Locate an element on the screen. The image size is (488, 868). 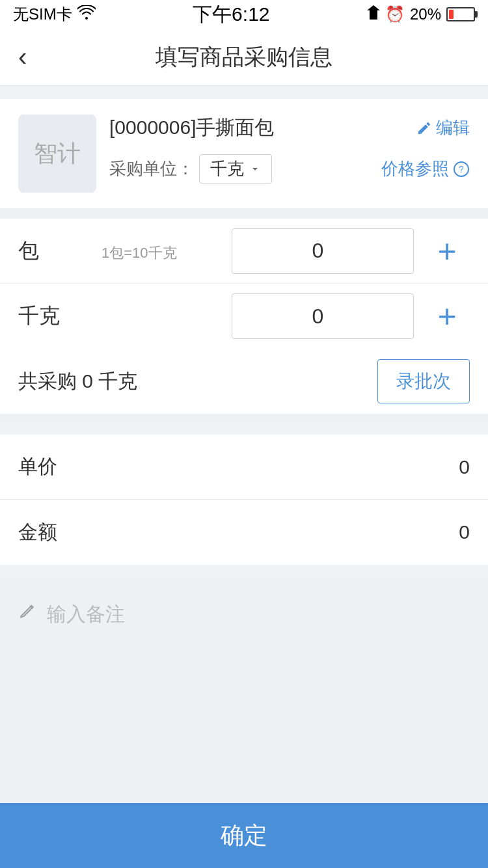
unit-price-label: 单价 is located at coordinates (38, 467).